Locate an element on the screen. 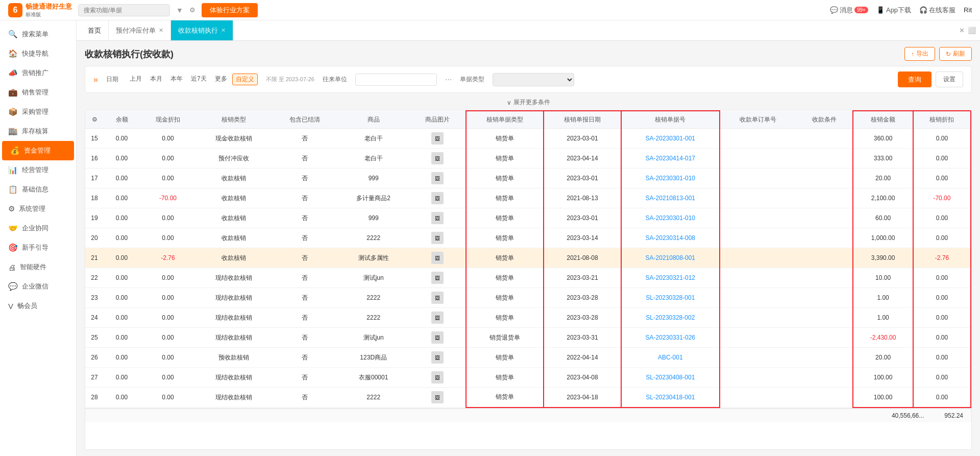 The image size is (980, 456). cell-wo-amount: 333.00 is located at coordinates (883, 158).